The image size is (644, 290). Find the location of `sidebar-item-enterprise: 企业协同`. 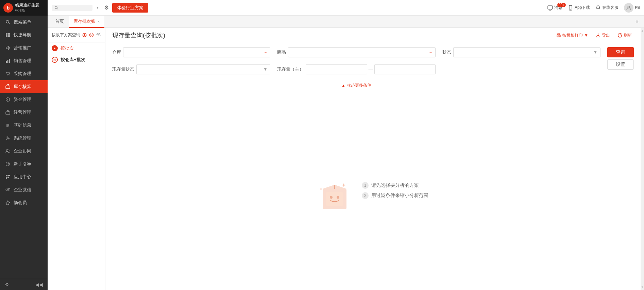

sidebar-item-enterprise: 企业协同 is located at coordinates (24, 151).